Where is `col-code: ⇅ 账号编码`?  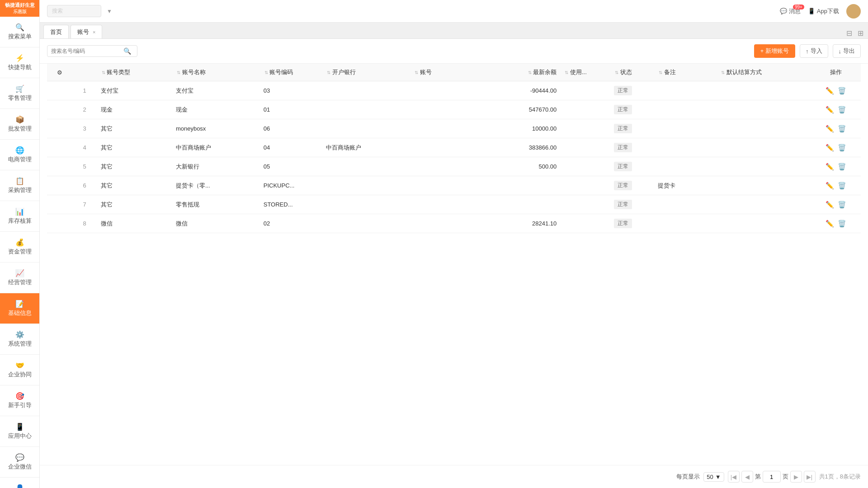 col-code: ⇅ 账号编码 is located at coordinates (291, 72).